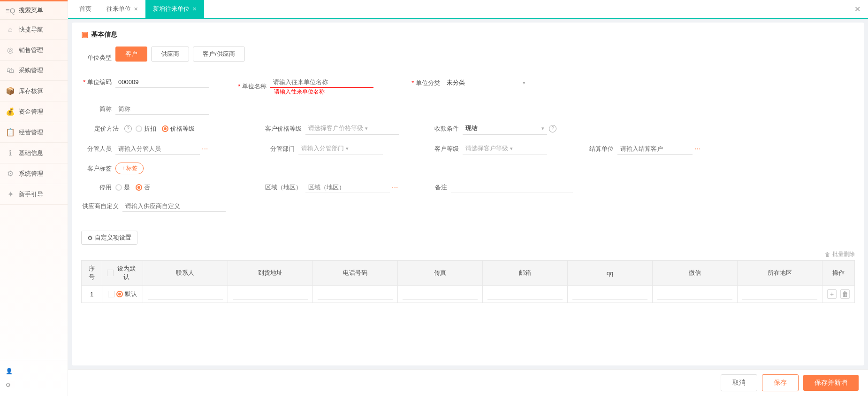 Image resolution: width=868 pixels, height=396 pixels. What do you see at coordinates (34, 70) in the screenshot?
I see `sidebar-item-purchase: 🛍 采购管理` at bounding box center [34, 70].